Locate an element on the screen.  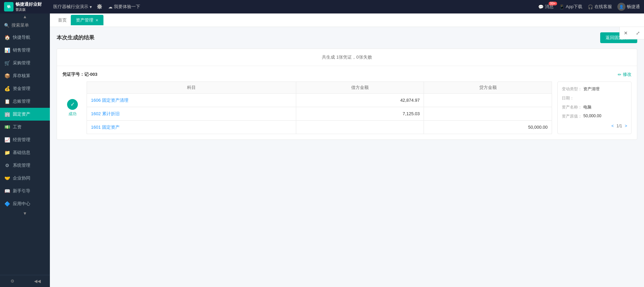
success-indicator: ✓ 成功 is located at coordinates (72, 108).